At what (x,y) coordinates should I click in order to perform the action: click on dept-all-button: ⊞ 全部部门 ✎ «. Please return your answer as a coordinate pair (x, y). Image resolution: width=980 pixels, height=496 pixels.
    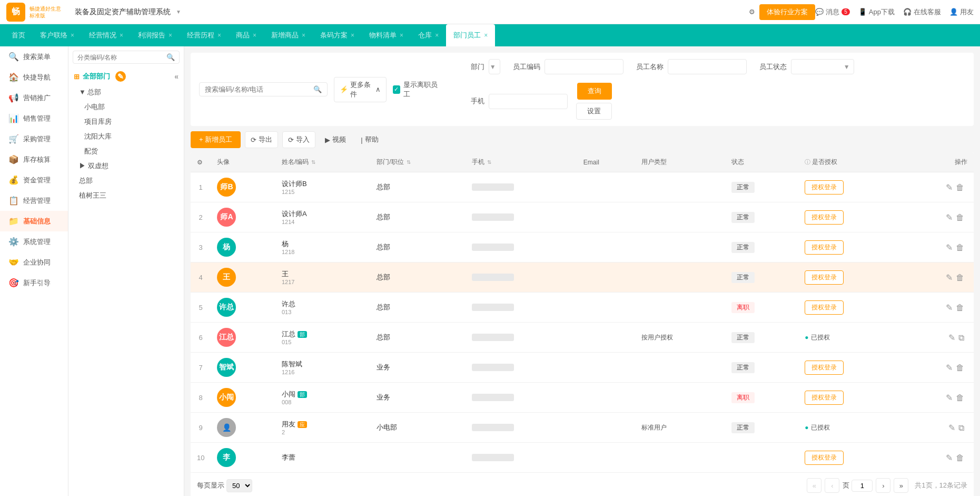
    Looking at the image, I should click on (126, 76).